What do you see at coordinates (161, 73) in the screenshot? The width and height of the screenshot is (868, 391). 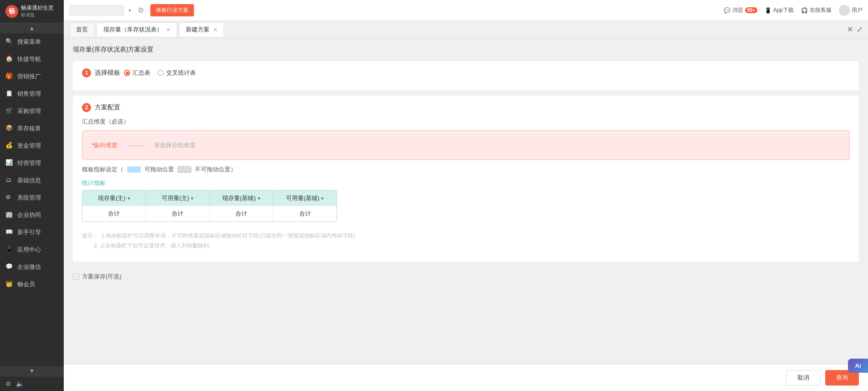 I see `radio-cross-circle` at bounding box center [161, 73].